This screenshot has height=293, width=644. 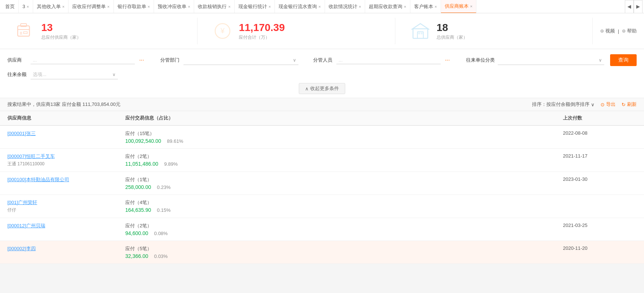 I want to click on nav-tab-home: 首页, so click(x=10, y=7).